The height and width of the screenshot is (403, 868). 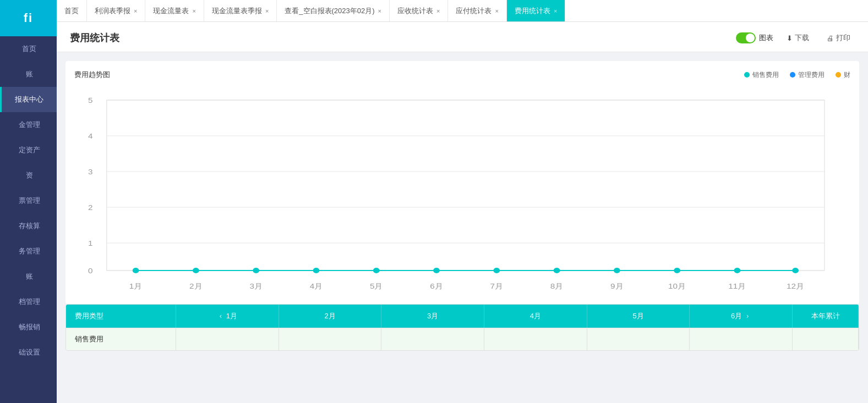 What do you see at coordinates (95, 38) in the screenshot?
I see `page-title: 费用统计表` at bounding box center [95, 38].